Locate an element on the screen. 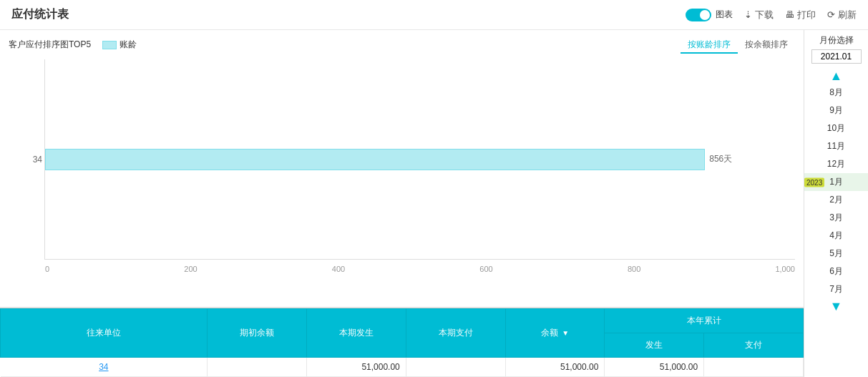  cell-col6b is located at coordinates (754, 368).